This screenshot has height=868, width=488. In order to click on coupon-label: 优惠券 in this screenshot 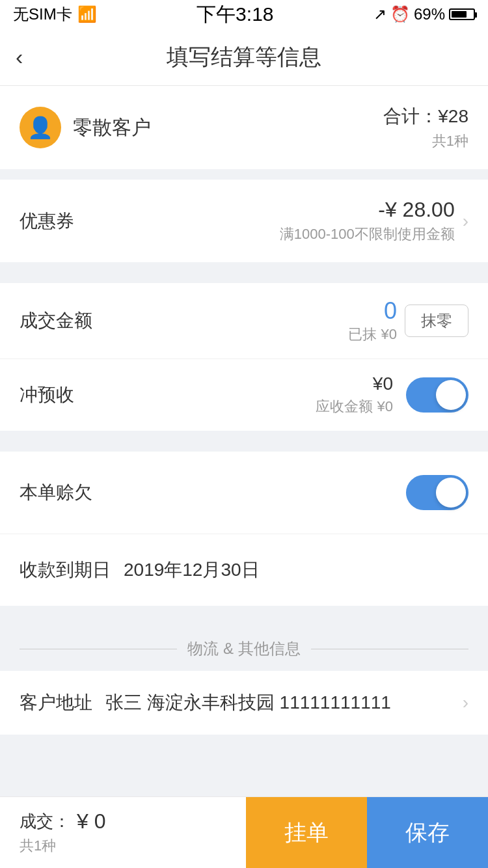, I will do `click(47, 221)`.